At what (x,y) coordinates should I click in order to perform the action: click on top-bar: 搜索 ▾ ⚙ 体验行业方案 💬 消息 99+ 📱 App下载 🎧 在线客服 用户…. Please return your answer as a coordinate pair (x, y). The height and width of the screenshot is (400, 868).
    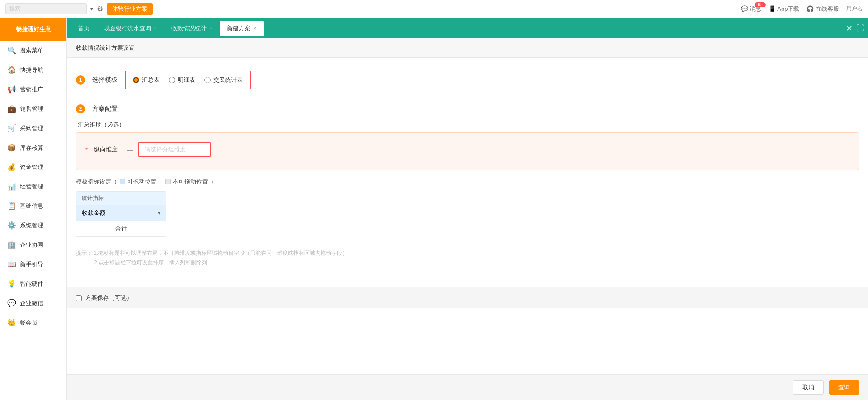
    Looking at the image, I should click on (434, 9).